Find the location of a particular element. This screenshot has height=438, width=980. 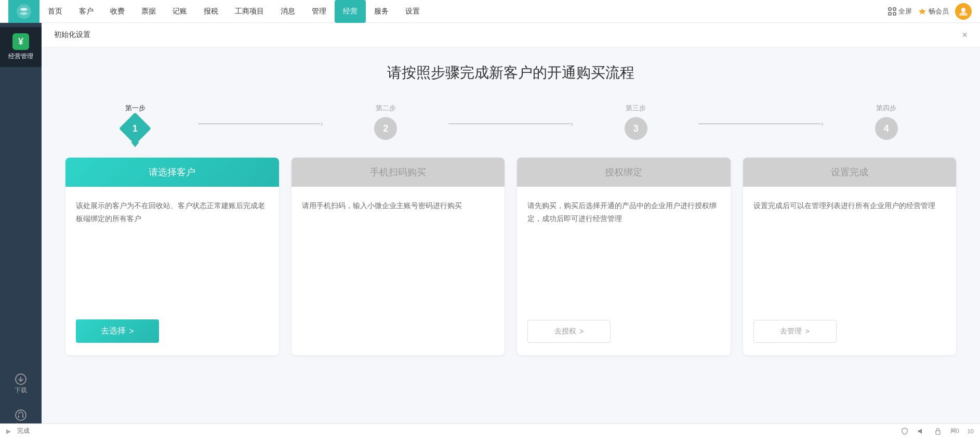

nav-items: 首页 客户 收费 票据 记账 报税 工商项目 消息 管理 经营 服务 设置 is located at coordinates (463, 11).